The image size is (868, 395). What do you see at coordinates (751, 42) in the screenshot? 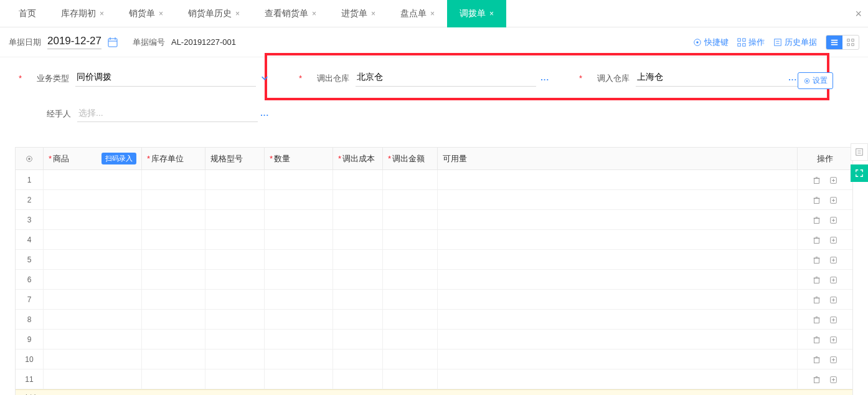
I see `operate-link: 操作` at bounding box center [751, 42].